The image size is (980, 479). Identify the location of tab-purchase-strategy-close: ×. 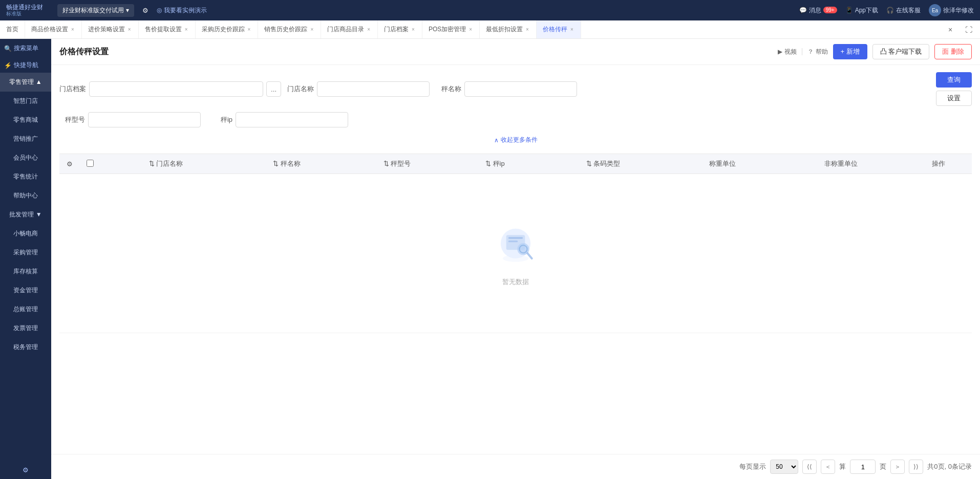
(130, 30).